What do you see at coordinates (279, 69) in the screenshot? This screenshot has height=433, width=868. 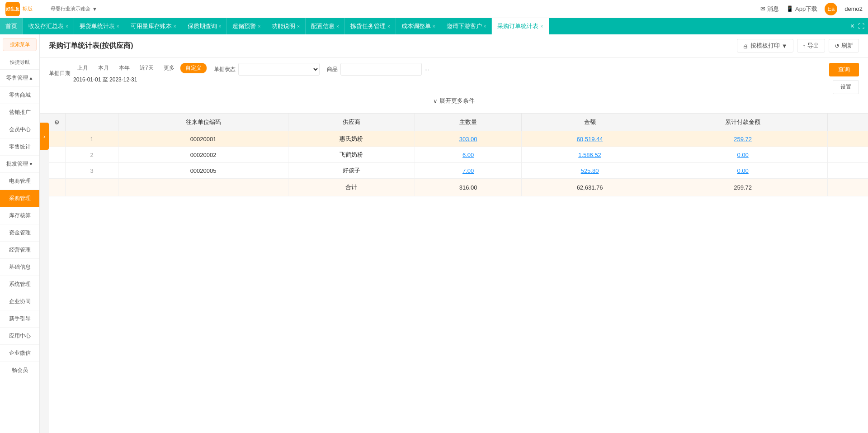 I see `status-select` at bounding box center [279, 69].